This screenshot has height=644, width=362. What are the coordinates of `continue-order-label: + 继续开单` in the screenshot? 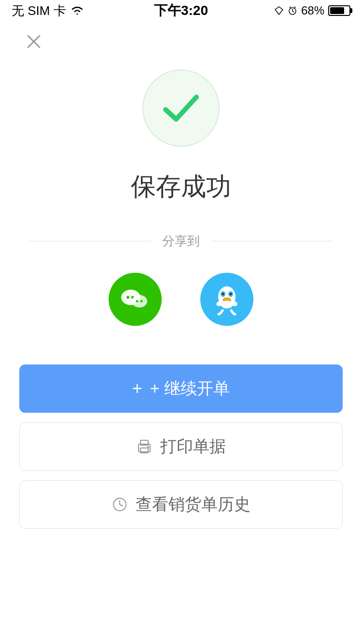 It's located at (190, 389).